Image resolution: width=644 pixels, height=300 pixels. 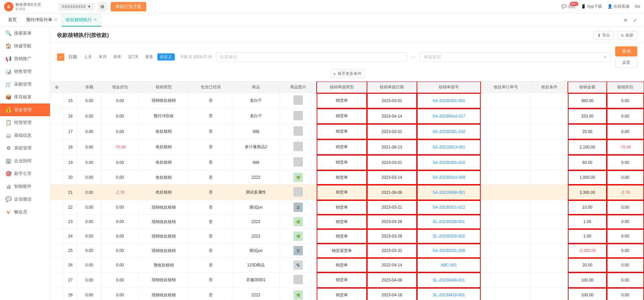 I want to click on app-name: 畅捷通谱好生意 标准版, so click(x=28, y=7).